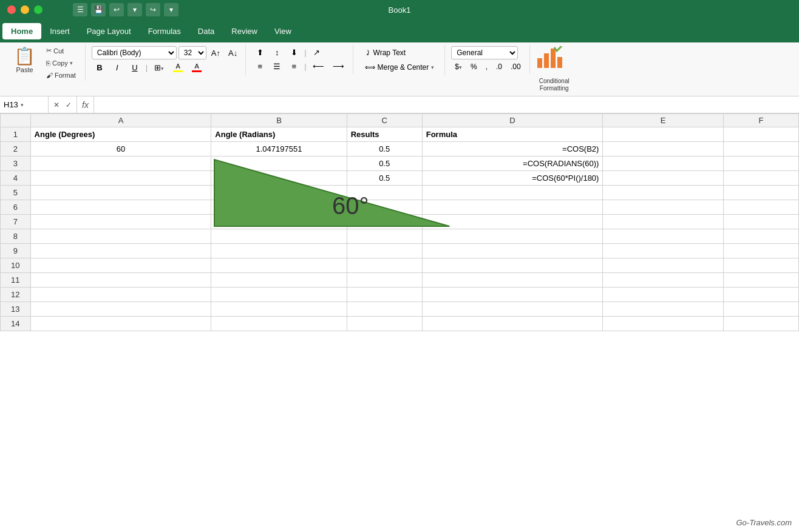 This screenshot has width=799, height=532. Describe the element at coordinates (56, 105) in the screenshot. I see `cancel-formula-button: ✕` at that location.